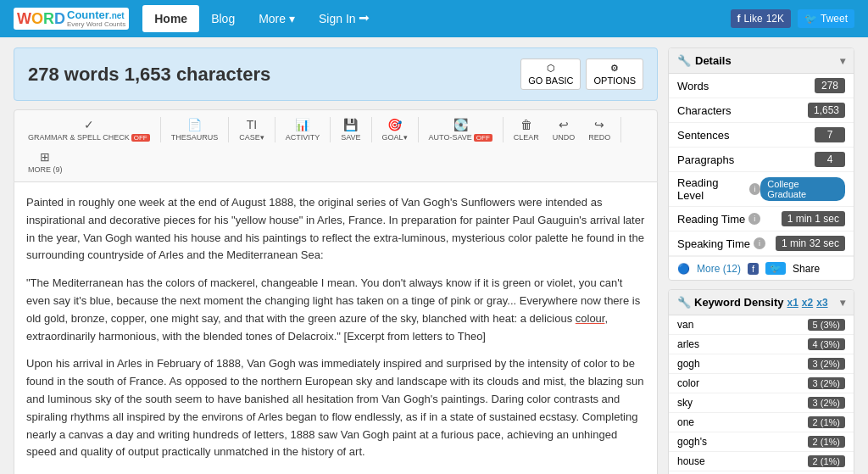  Describe the element at coordinates (526, 130) in the screenshot. I see `clear-button: 🗑 CLEAR` at that location.